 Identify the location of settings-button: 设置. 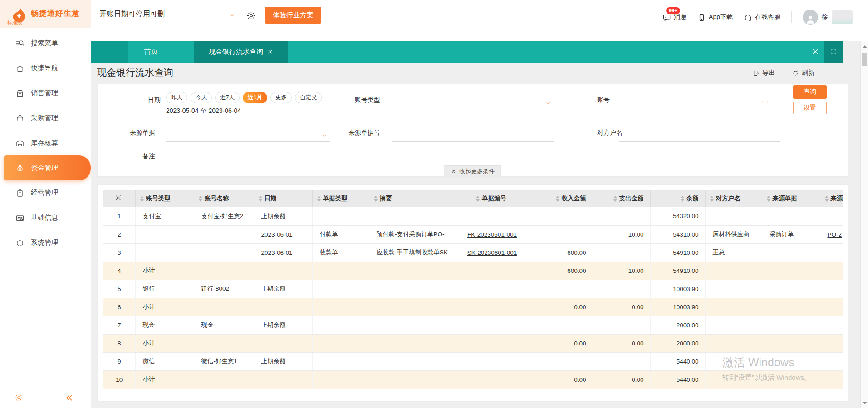
(810, 108).